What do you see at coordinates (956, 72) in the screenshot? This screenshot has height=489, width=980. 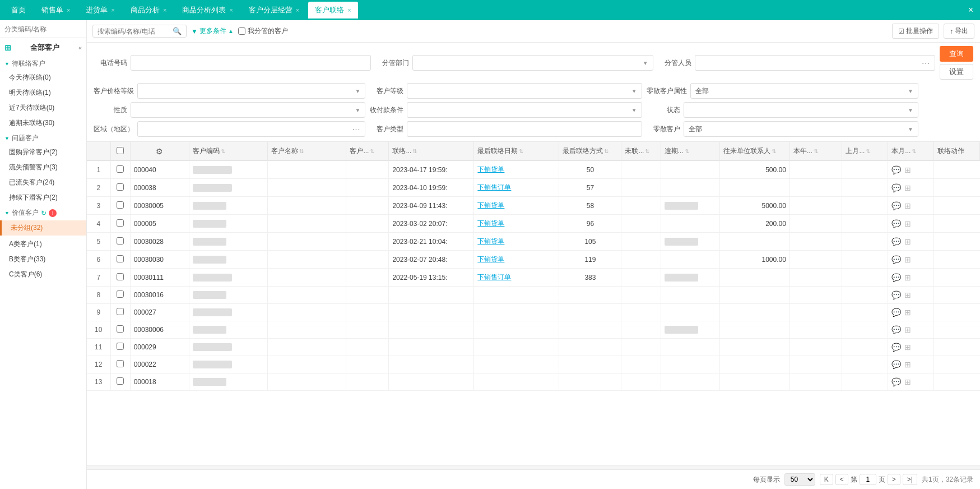 I see `reset-button: 设置` at bounding box center [956, 72].